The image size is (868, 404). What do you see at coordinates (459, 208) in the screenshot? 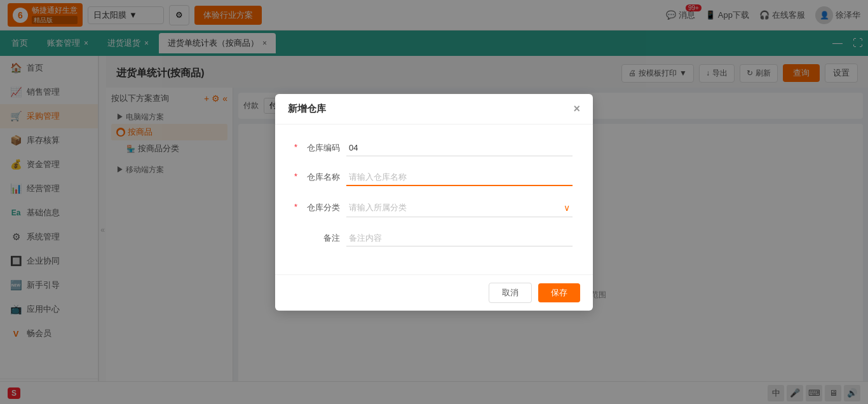
I see `category-select: 请输入所属分类 ∨` at bounding box center [459, 208].